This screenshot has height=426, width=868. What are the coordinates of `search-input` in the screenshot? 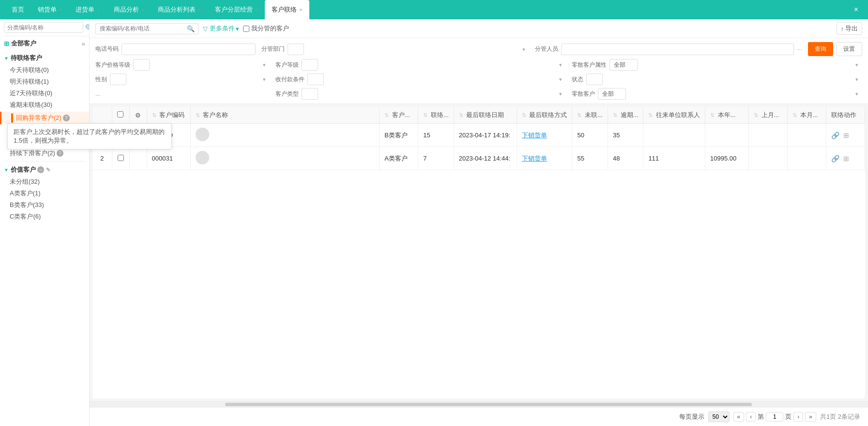 It's located at (143, 29).